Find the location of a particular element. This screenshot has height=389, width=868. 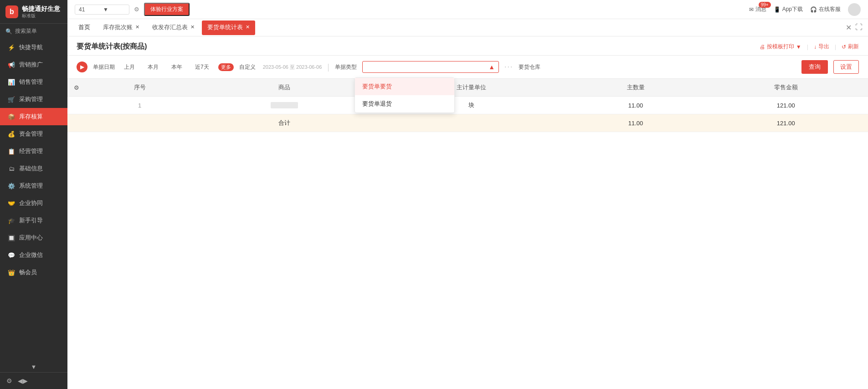

export-btn: ↓ 导出 is located at coordinates (822, 46).